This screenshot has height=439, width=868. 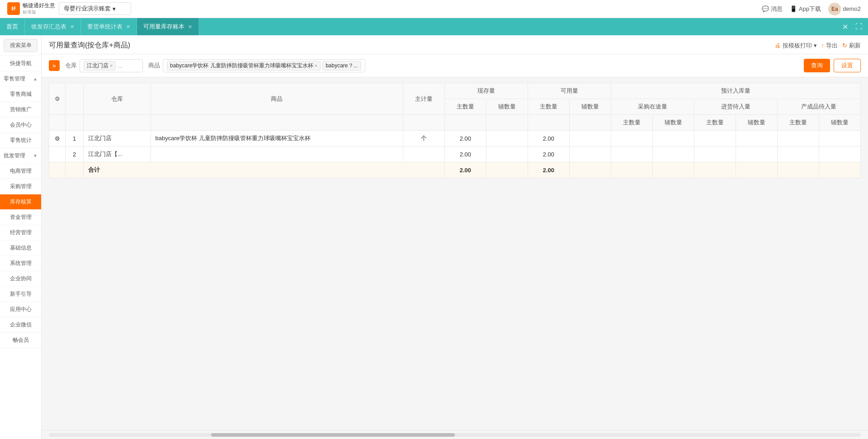 What do you see at coordinates (507, 123) in the screenshot?
I see `th-sub-empty7` at bounding box center [507, 123].